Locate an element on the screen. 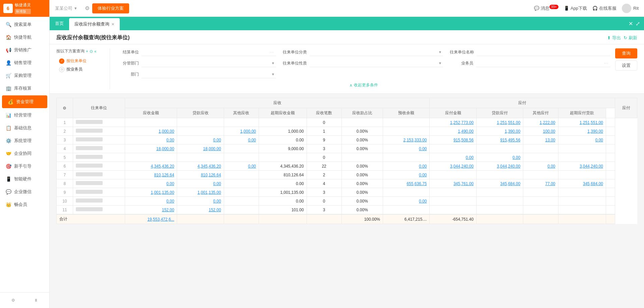 This screenshot has height=308, width=644. breadcrumb-chevron: ▾ is located at coordinates (76, 8).